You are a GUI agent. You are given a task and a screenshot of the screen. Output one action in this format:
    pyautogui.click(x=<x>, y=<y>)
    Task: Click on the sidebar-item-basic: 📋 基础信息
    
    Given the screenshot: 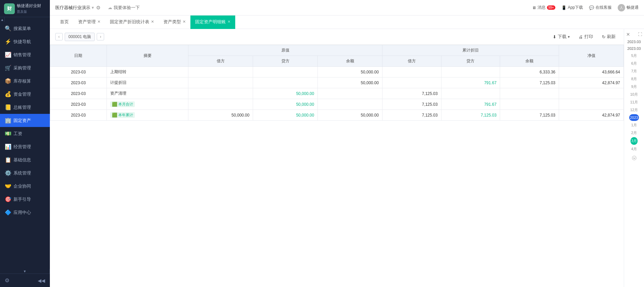 What is the action you would take?
    pyautogui.click(x=25, y=160)
    